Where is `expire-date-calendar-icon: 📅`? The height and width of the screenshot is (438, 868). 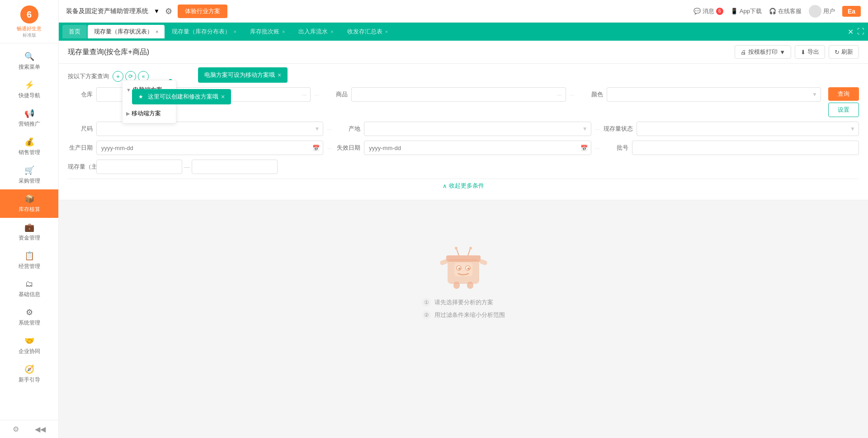
expire-date-calendar-icon: 📅 is located at coordinates (584, 148).